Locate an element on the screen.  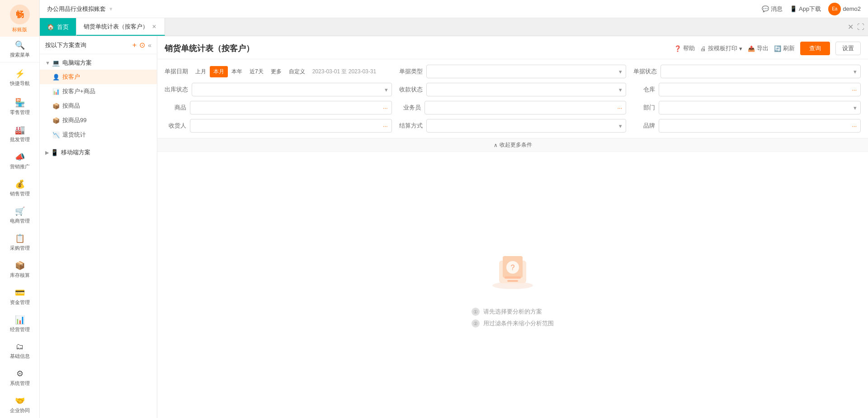
goods-ellipsis: ··· is located at coordinates (385, 108).